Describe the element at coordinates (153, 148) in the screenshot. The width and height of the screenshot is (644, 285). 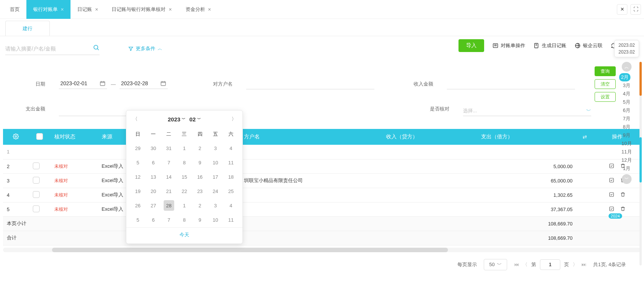
I see `calendar-day: 30` at that location.